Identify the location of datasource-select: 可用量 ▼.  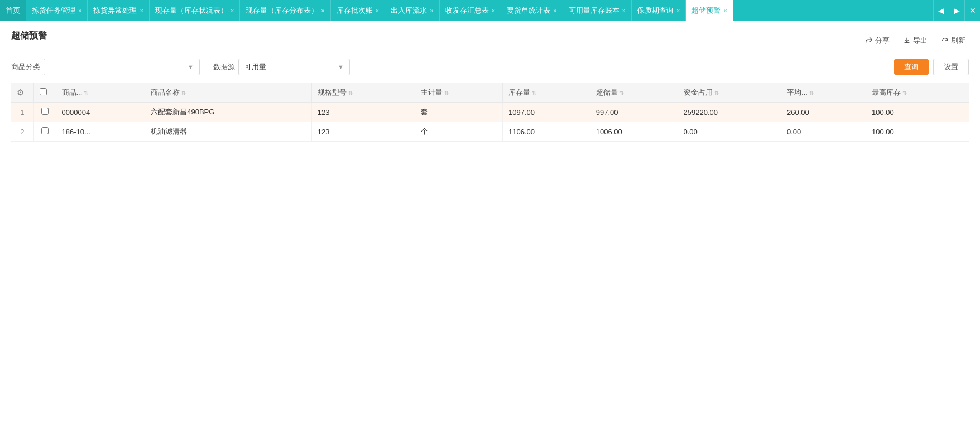
(294, 67).